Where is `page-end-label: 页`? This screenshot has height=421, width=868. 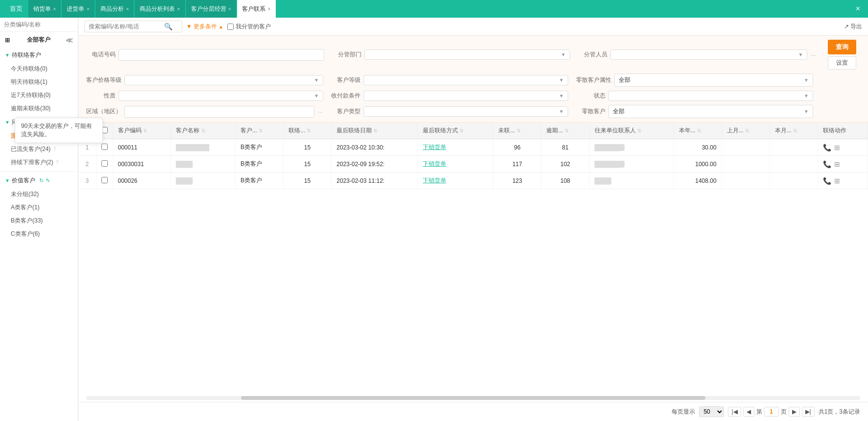
page-end-label: 页 is located at coordinates (784, 412).